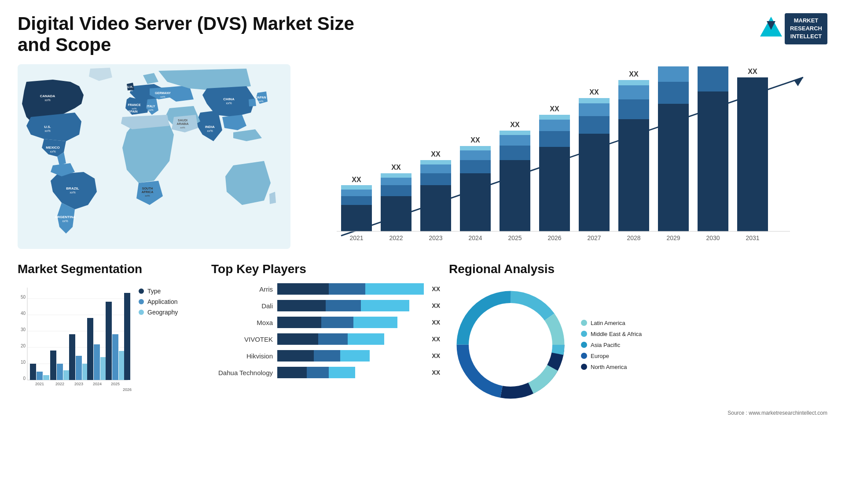  What do you see at coordinates (154, 157) in the screenshot?
I see `map-section: CANADA xx% U.S. xx% MEXICO xx% BRAZIL xx…` at bounding box center [154, 157].